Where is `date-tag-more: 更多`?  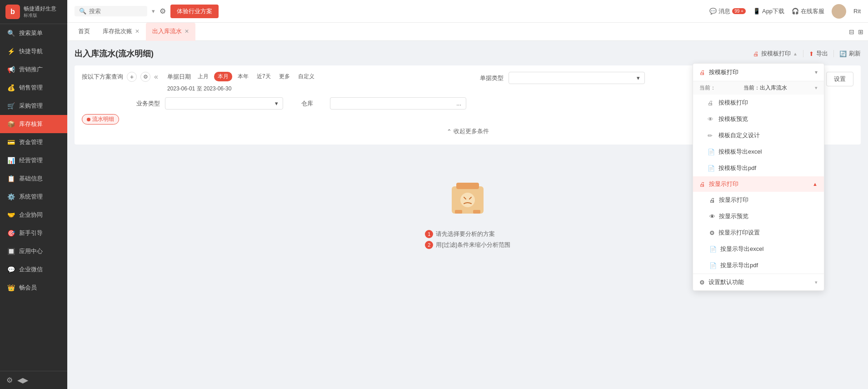
date-tag-more: 更多 is located at coordinates (284, 76).